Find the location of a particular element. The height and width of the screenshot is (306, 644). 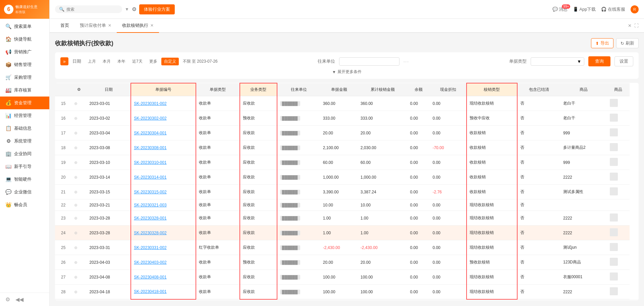

sidebar-item-marketing: 📢营销推广 is located at coordinates (25, 52).